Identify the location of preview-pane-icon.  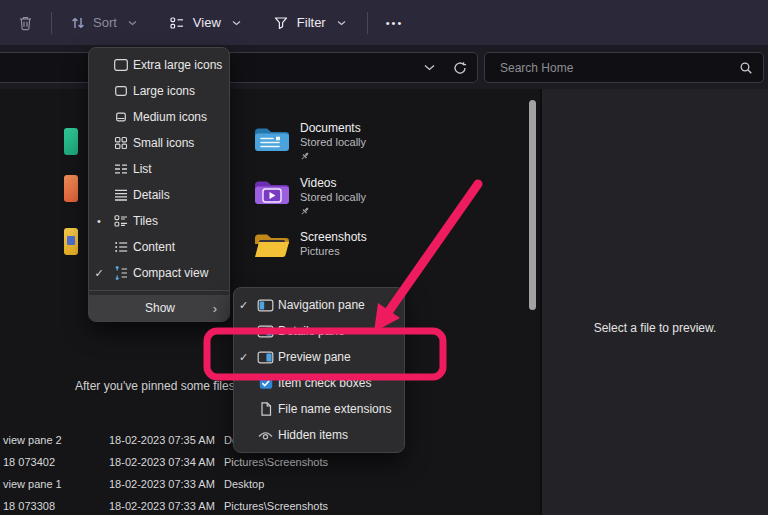
(266, 358).